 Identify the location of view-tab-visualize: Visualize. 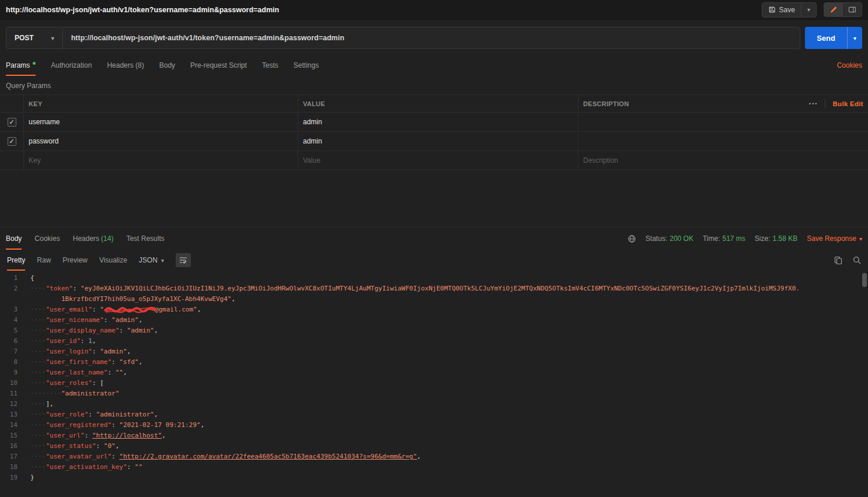
(113, 260).